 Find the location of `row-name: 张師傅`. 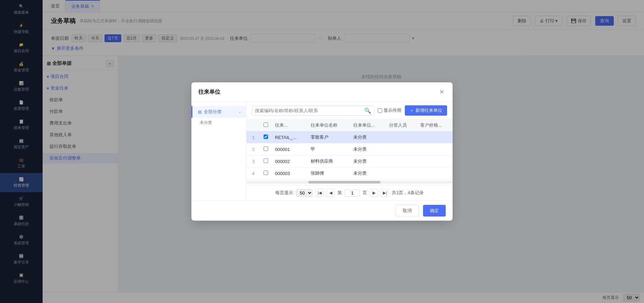

row-name: 张師傅 is located at coordinates (329, 174).